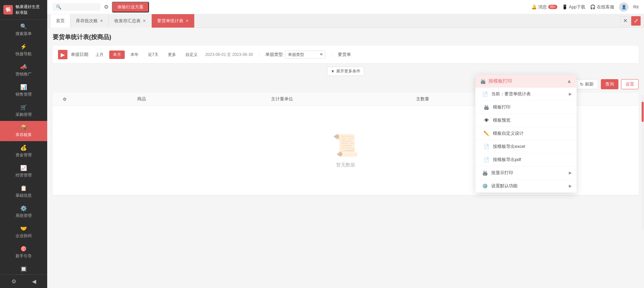  I want to click on display-print-icon: 🖨️, so click(485, 173).